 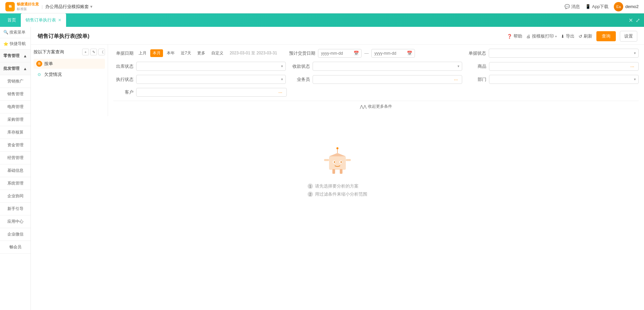 I want to click on customer-field: 客户 ···, so click(x=200, y=92).